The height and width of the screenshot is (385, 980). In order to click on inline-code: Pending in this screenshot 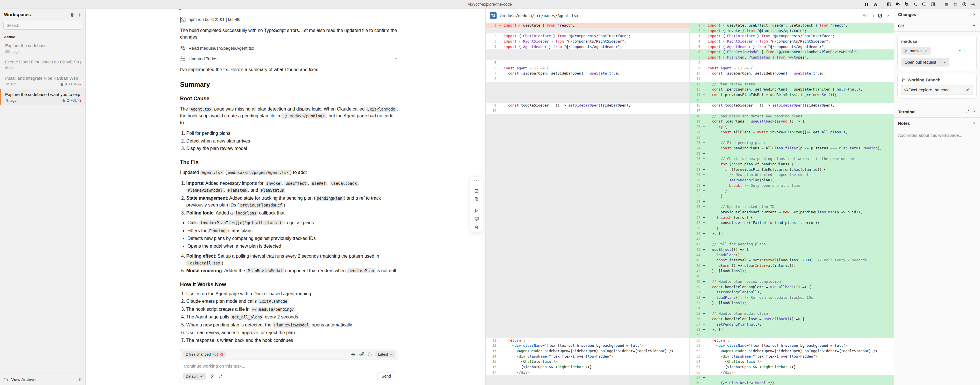, I will do `click(217, 231)`.